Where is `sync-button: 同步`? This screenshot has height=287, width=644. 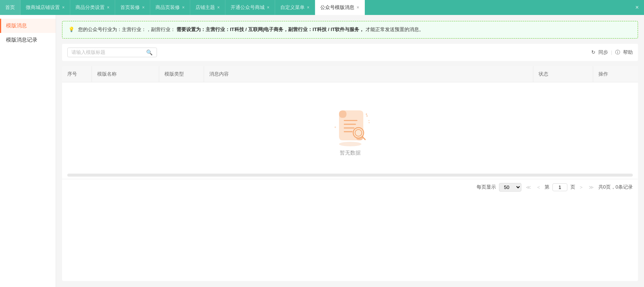 sync-button: 同步 is located at coordinates (603, 52).